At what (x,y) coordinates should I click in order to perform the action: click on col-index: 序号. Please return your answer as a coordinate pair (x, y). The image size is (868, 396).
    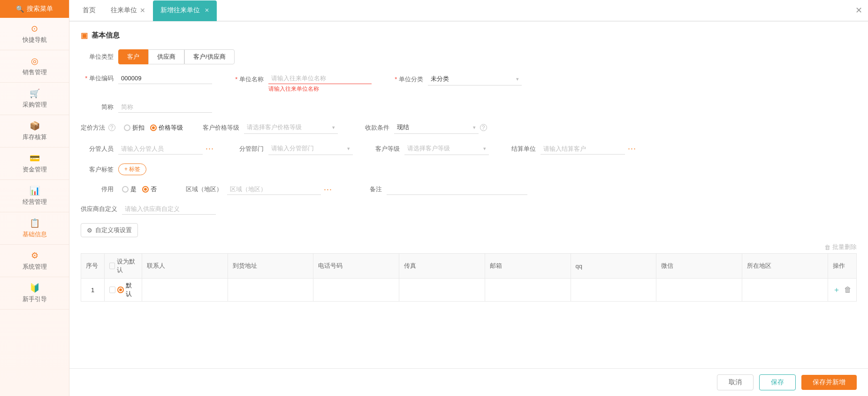
    Looking at the image, I should click on (93, 266).